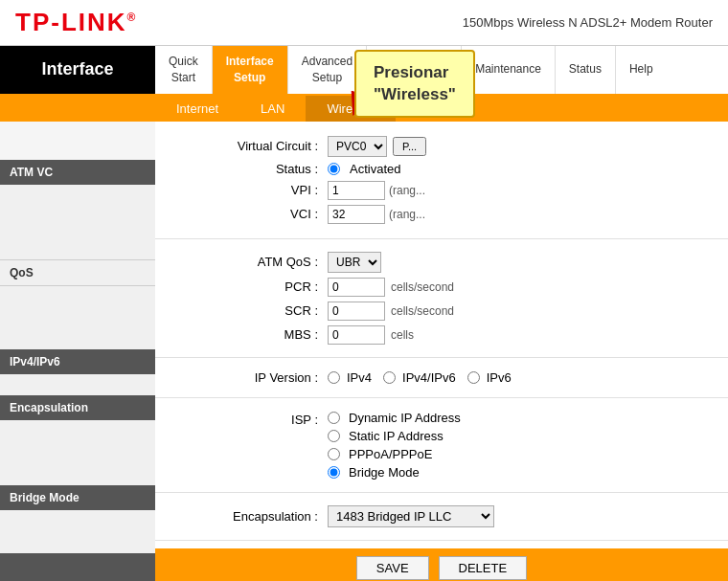  What do you see at coordinates (415, 84) in the screenshot?
I see `callout-tooltip: Presionar "Wireless"` at bounding box center [415, 84].